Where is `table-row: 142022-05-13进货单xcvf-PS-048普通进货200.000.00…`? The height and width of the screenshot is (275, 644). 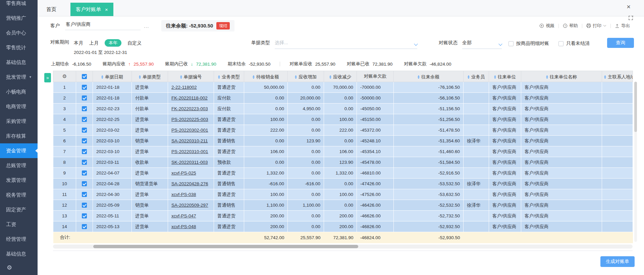
table-row: 142022-05-13进货单xcvf-PS-048普通进货200.000.00… is located at coordinates (343, 227).